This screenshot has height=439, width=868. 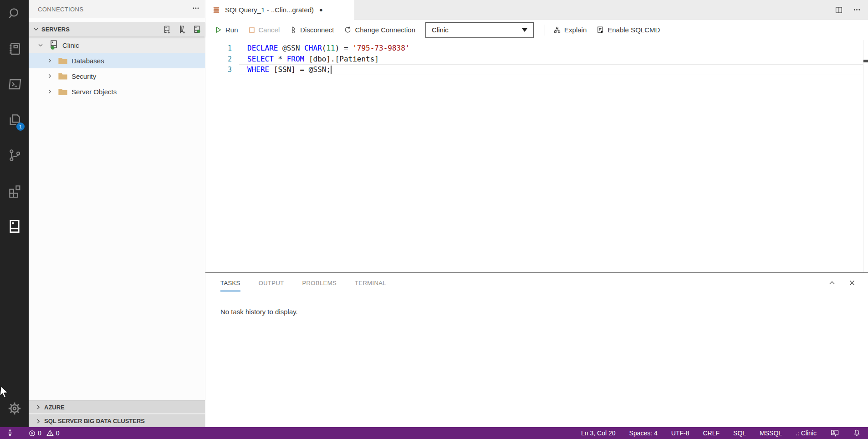 I want to click on connections-titlebar: CONNECTIONS, so click(x=117, y=9).